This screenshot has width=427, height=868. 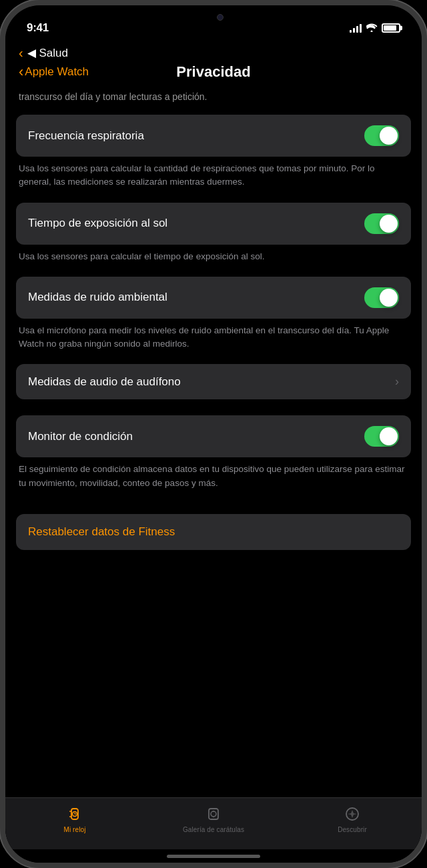 I want to click on tab-mi-reloj: Mi reloj, so click(x=75, y=819).